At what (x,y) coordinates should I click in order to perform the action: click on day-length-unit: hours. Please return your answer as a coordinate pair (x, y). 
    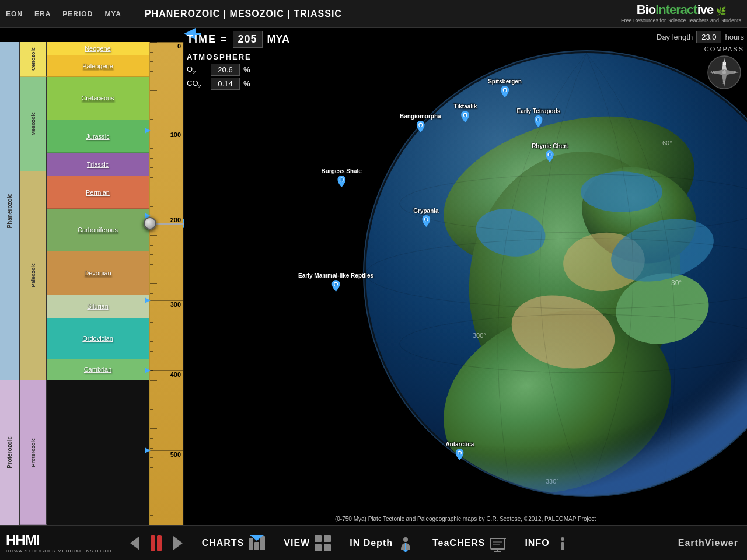
    Looking at the image, I should click on (734, 37).